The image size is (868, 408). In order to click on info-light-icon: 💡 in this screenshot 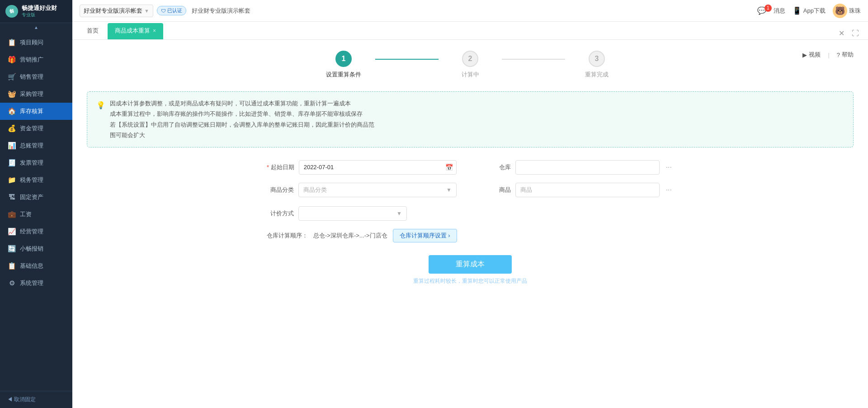, I will do `click(101, 120)`.